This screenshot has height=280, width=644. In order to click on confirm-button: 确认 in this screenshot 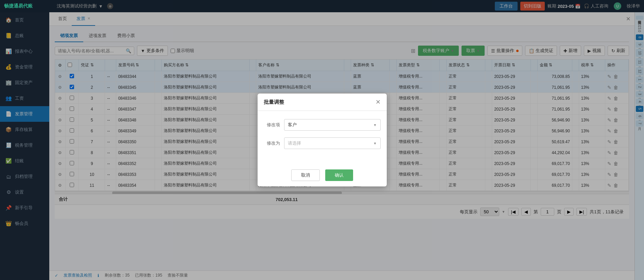, I will do `click(339, 175)`.